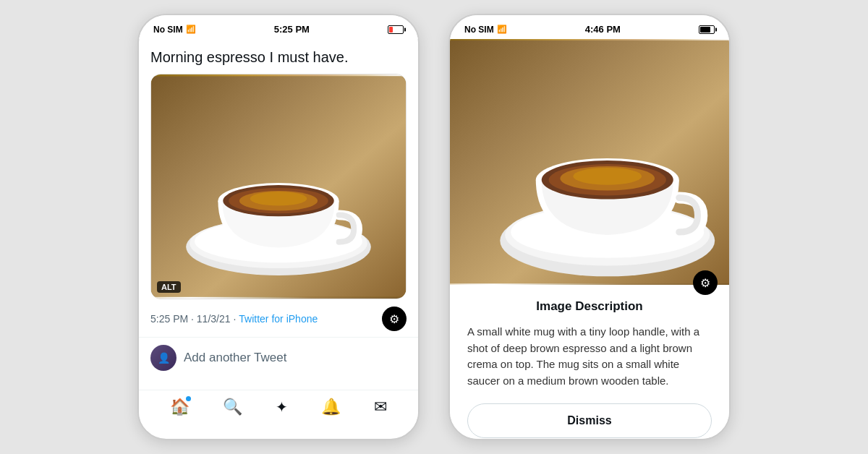 This screenshot has height=454, width=868. Describe the element at coordinates (168, 30) in the screenshot. I see `carrier-label-left: No SIM` at that location.